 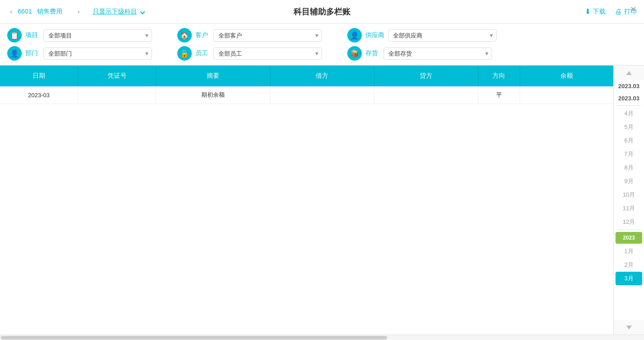 I want to click on cell-direction: 平, so click(x=499, y=95).